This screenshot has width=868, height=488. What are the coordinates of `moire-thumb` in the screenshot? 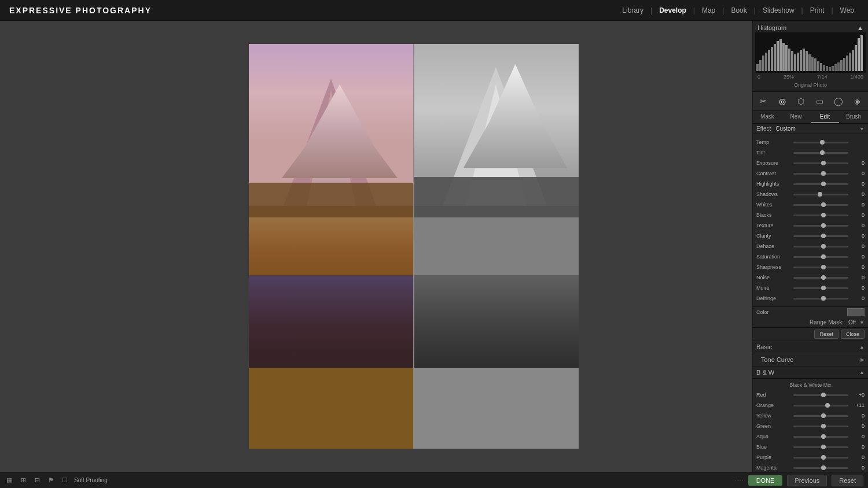 It's located at (823, 288).